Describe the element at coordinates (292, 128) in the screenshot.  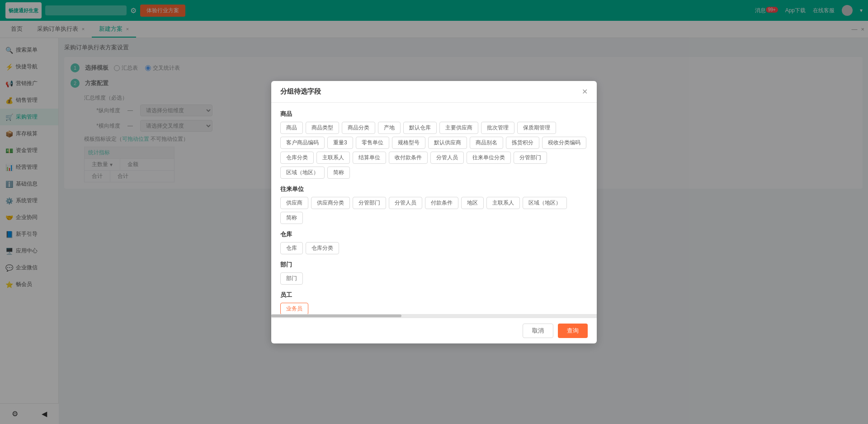
I see `field-goods: 商品` at that location.